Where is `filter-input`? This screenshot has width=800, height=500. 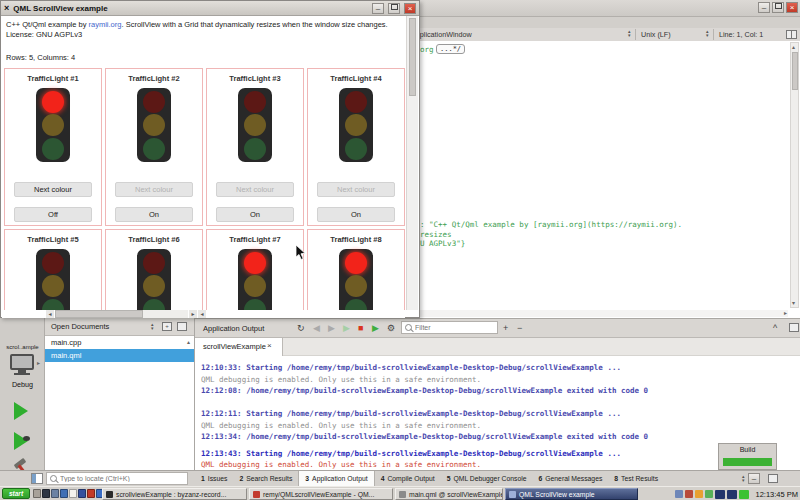
filter-input is located at coordinates (454, 328).